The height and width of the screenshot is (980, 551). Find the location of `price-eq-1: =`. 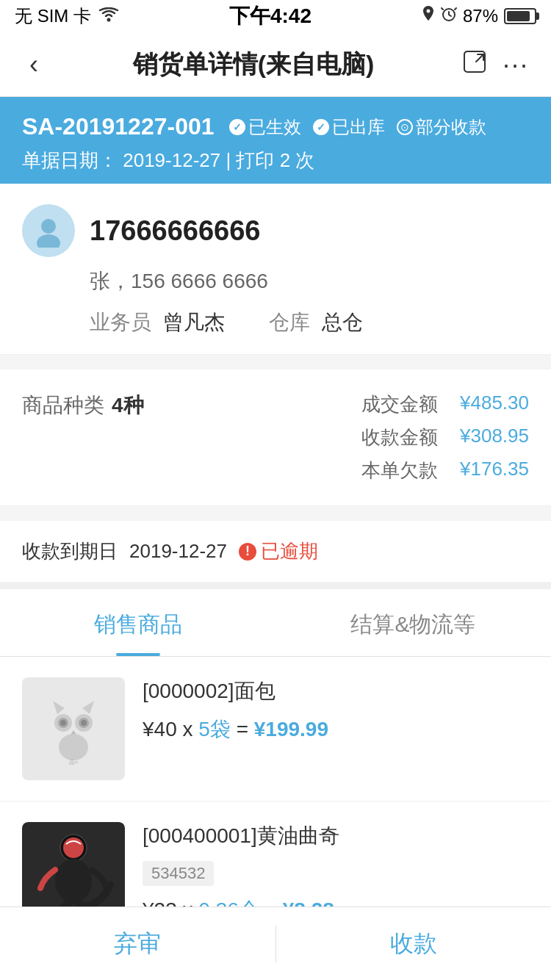

price-eq-1: = is located at coordinates (245, 729).